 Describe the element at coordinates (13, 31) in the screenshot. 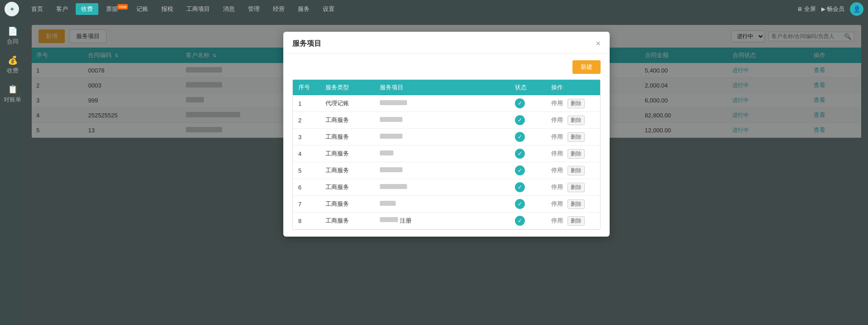

I see `contract-icon: 📄` at that location.